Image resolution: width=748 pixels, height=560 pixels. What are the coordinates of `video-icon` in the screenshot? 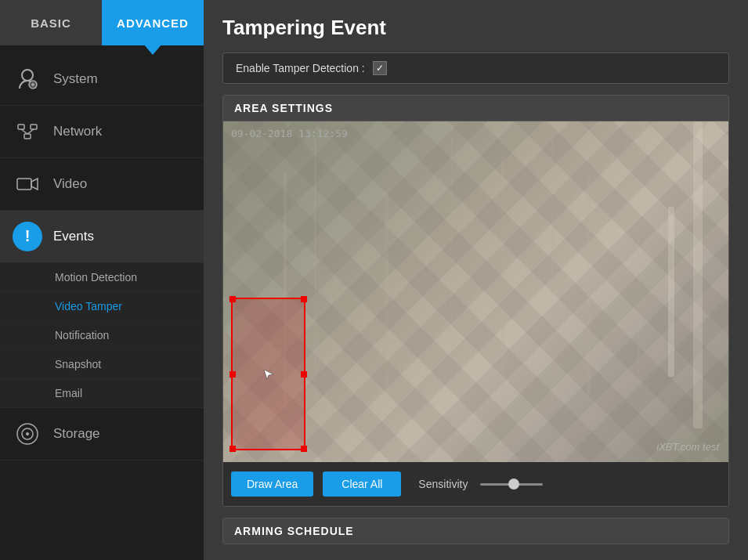 It's located at (27, 184).